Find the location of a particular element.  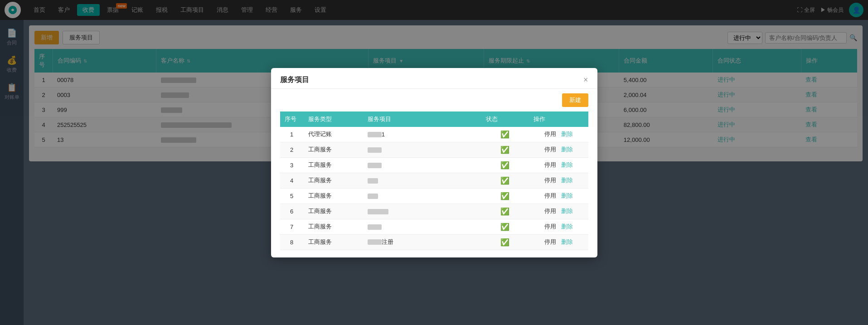

modal-title: 服务项目 is located at coordinates (295, 80).